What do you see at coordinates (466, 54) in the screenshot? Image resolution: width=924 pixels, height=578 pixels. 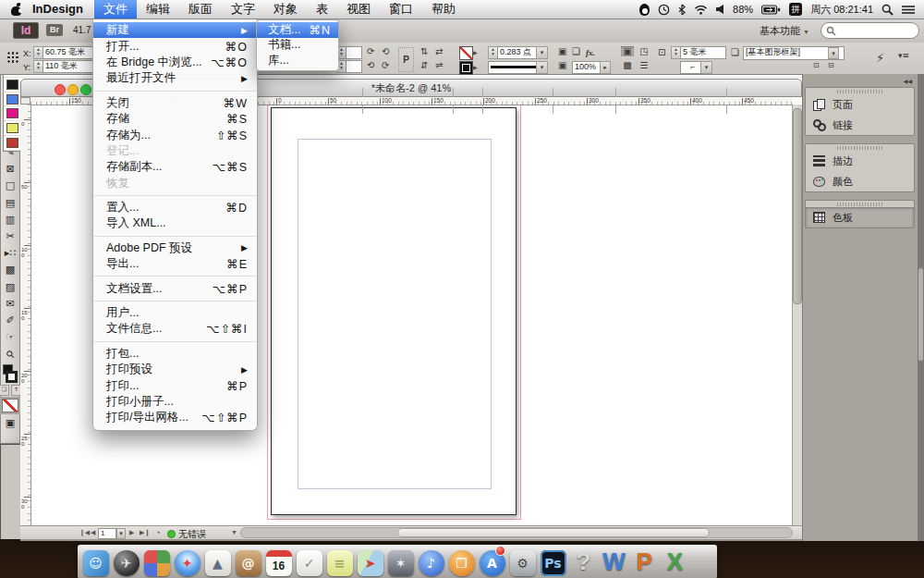 I see `stroke-color-swatch` at bounding box center [466, 54].